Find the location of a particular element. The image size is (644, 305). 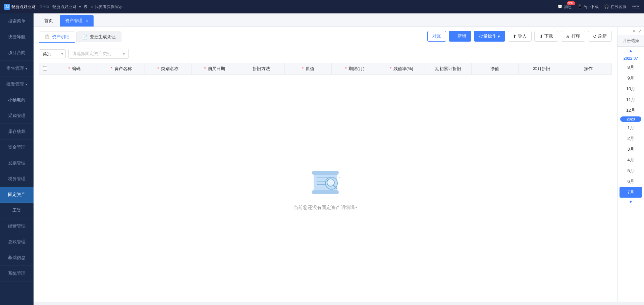

batch-arrow-icon: ▾ is located at coordinates (499, 36).